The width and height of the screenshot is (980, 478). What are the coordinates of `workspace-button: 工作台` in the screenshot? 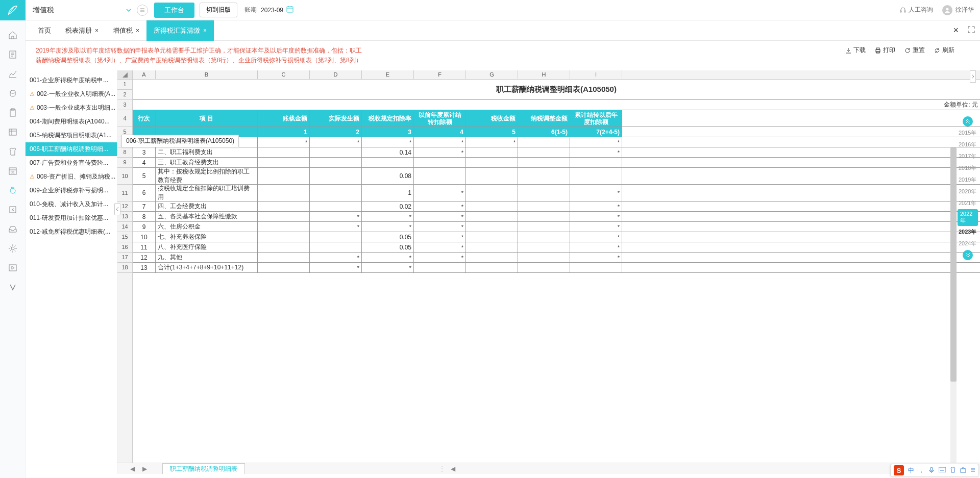 It's located at (175, 10).